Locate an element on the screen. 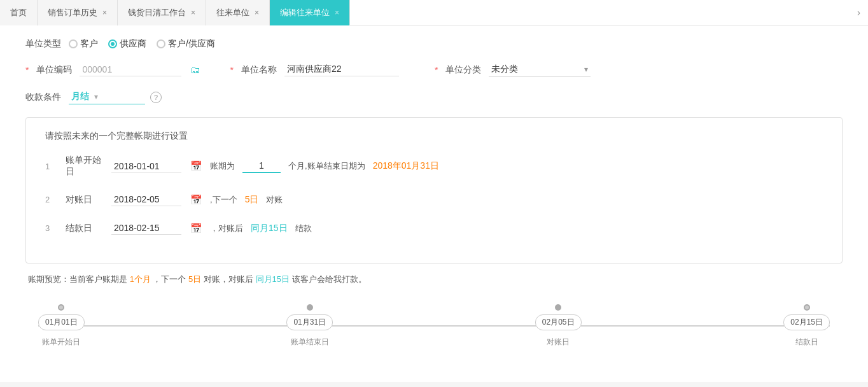 The image size is (868, 387). period-desc-suffix-3: 结款 is located at coordinates (304, 229).